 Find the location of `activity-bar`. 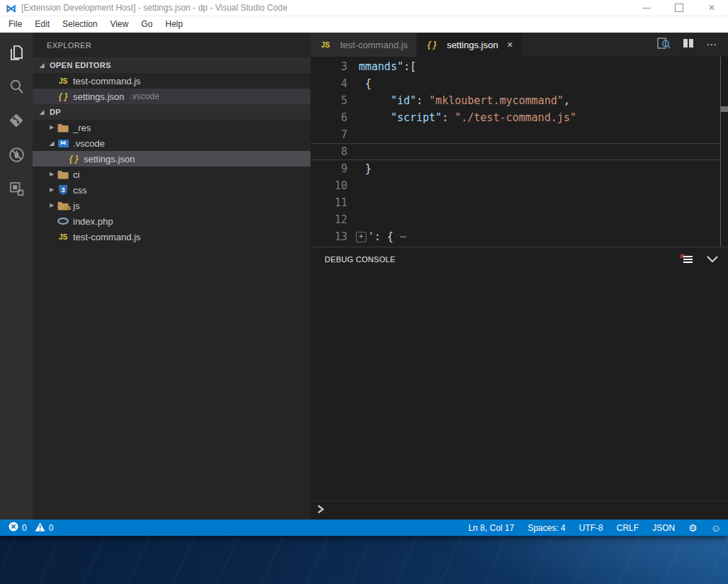

activity-bar is located at coordinates (16, 276).